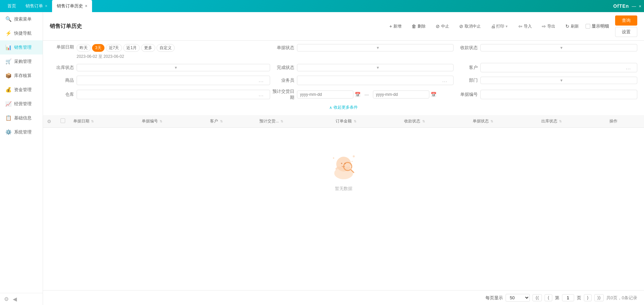 Image resolution: width=644 pixels, height=305 pixels. I want to click on date-btn-1month: 近1月, so click(132, 48).